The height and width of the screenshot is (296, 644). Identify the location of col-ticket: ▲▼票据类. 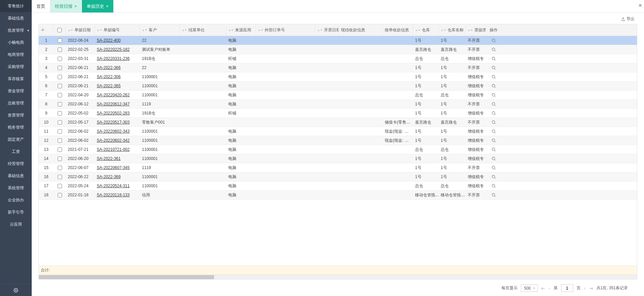
(476, 30).